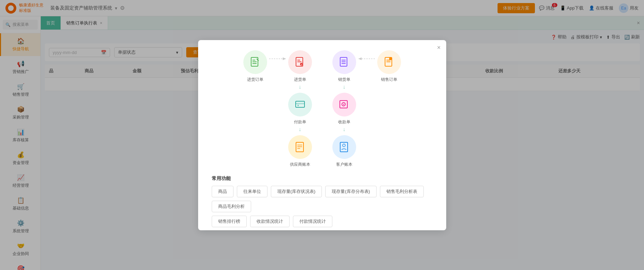  What do you see at coordinates (322, 199) in the screenshot?
I see `quick-buttons-row1: 商品 往来单位 现存量(库存状况表) 现存量(库存分布表) 销售毛利分析表 商品…` at bounding box center [322, 199].